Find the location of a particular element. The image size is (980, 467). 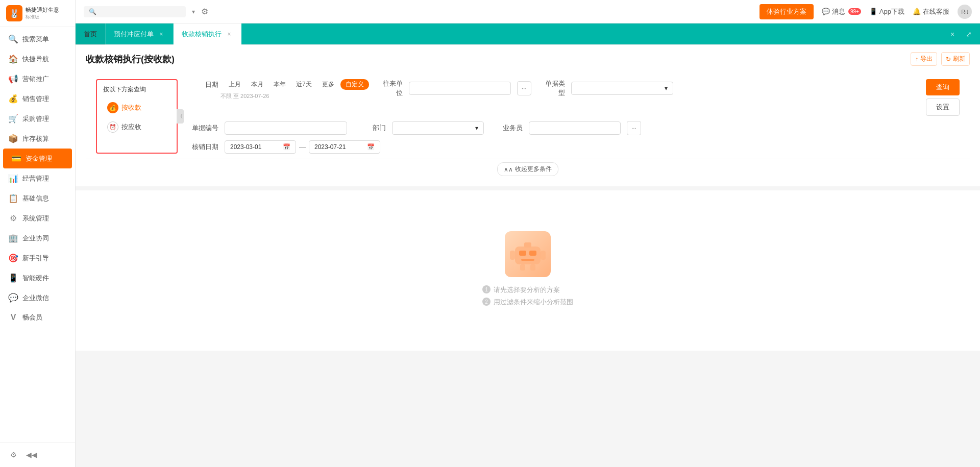

date-last-month-btn: 上月 is located at coordinates (235, 85).